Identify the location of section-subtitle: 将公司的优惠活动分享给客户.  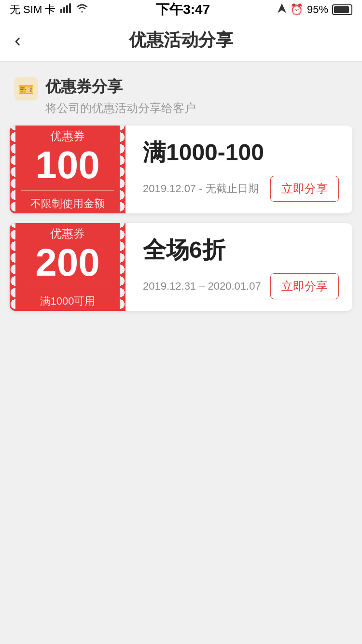
(121, 108).